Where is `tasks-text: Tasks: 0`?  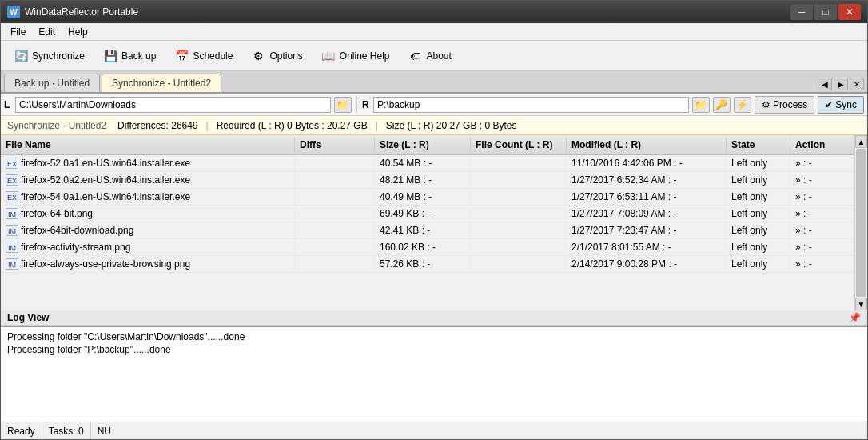 tasks-text: Tasks: 0 is located at coordinates (66, 431).